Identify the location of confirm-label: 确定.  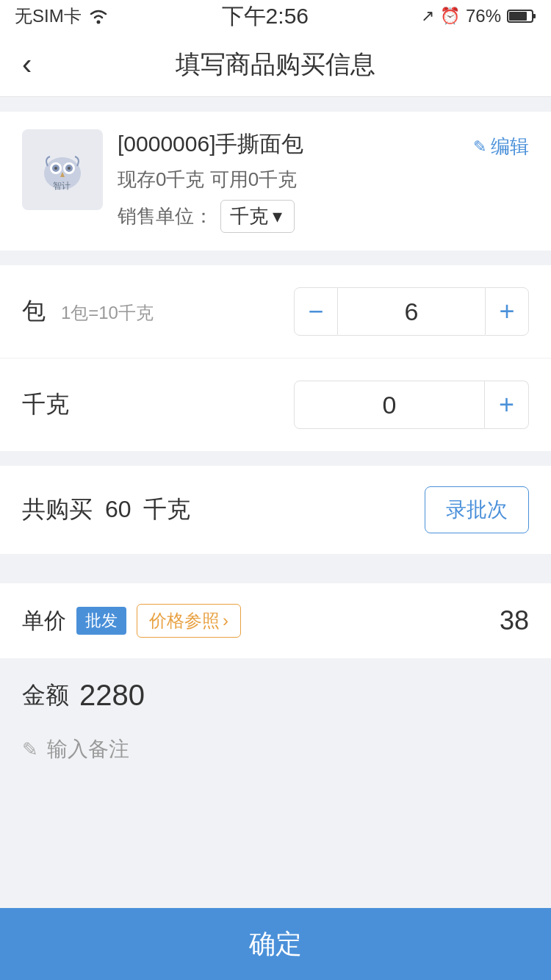
(276, 945).